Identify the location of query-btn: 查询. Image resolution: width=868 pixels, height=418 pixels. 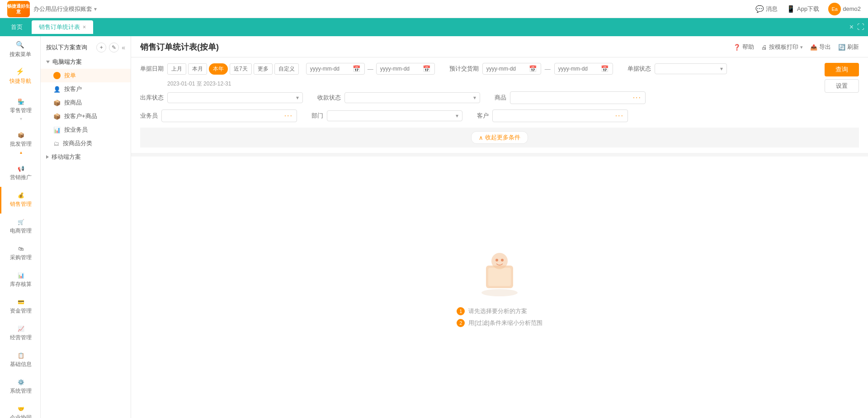
(842, 70).